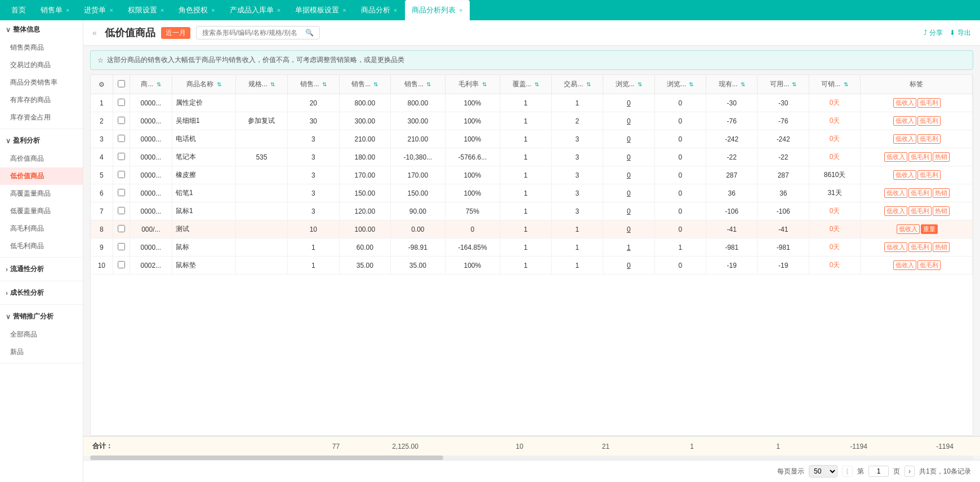 Image resolution: width=980 pixels, height=482 pixels. Describe the element at coordinates (589, 85) in the screenshot. I see `sort-icon-tx: ⇅` at that location.